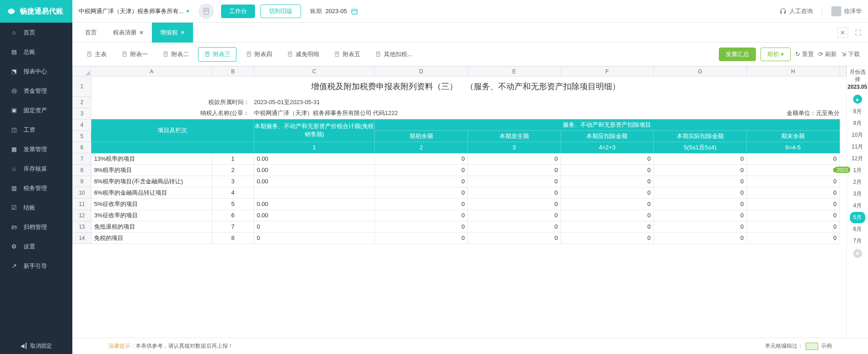 This screenshot has height=354, width=868. Describe the element at coordinates (173, 33) in the screenshot. I see `tab-2: 增值税✕` at that location.